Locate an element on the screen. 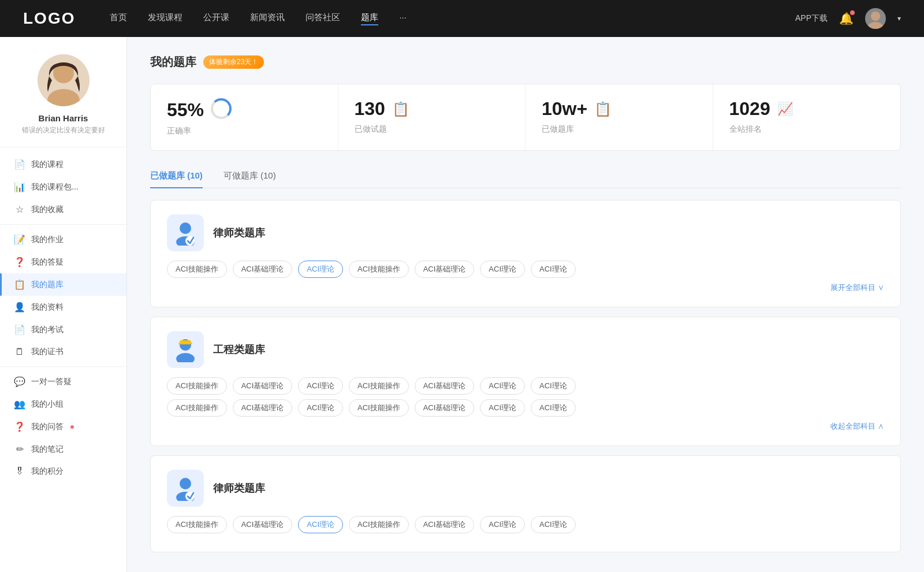 Image resolution: width=924 pixels, height=572 pixels. nav-open-course: 公开课 is located at coordinates (216, 18).